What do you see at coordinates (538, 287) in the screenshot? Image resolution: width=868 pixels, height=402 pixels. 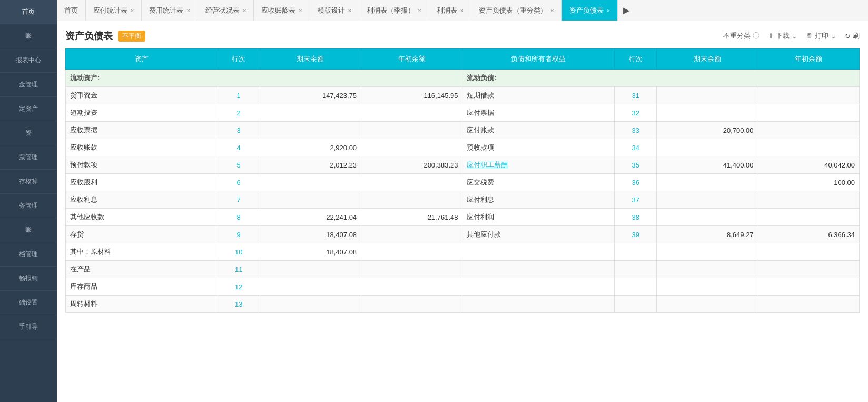 I see `right-item-name` at bounding box center [538, 287].